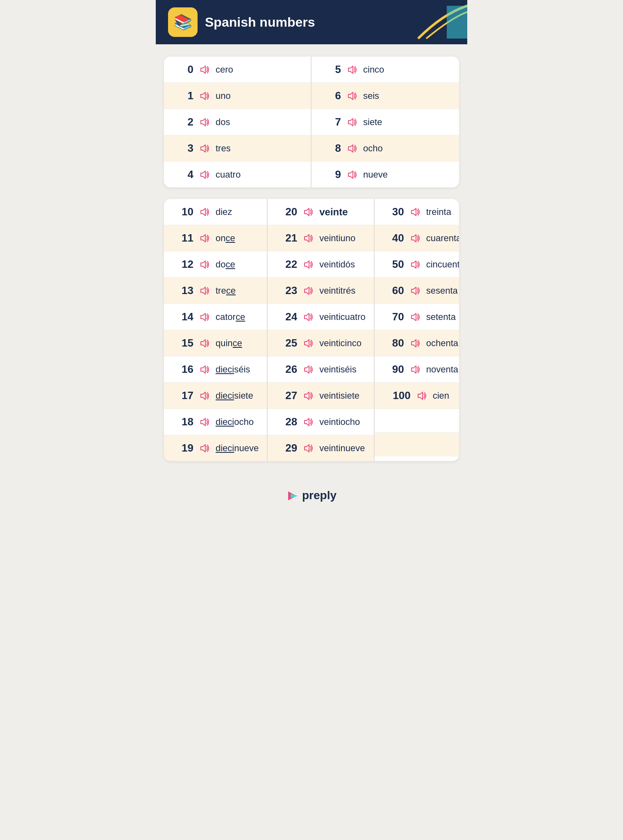 The image size is (623, 840). What do you see at coordinates (183, 317) in the screenshot?
I see `number-label: 14` at bounding box center [183, 317].